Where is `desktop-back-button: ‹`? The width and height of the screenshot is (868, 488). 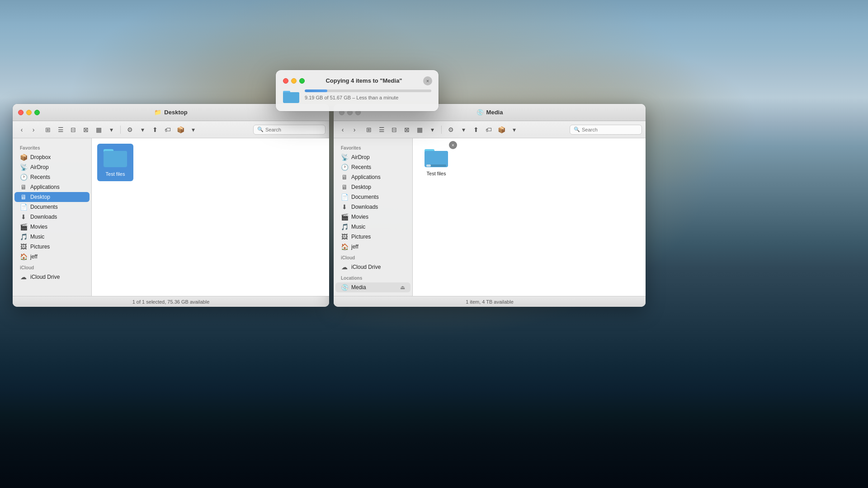
desktop-back-button: ‹ is located at coordinates (22, 130).